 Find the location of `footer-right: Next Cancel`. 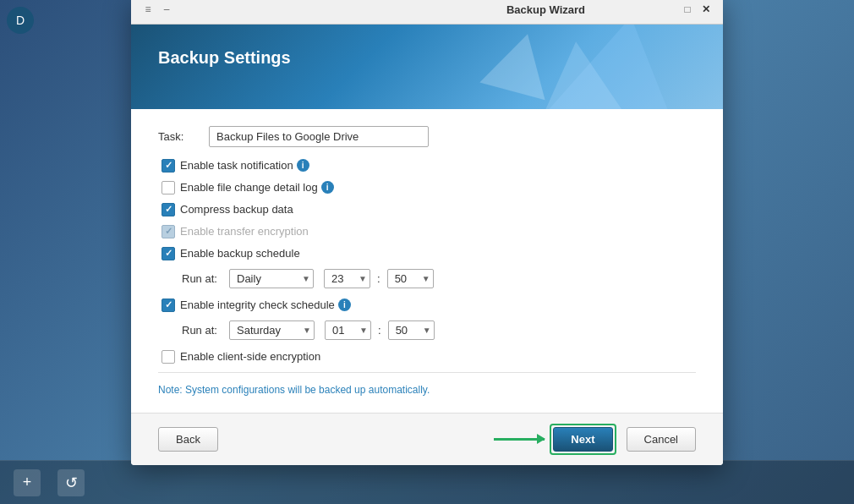

footer-right: Next Cancel is located at coordinates (595, 440).